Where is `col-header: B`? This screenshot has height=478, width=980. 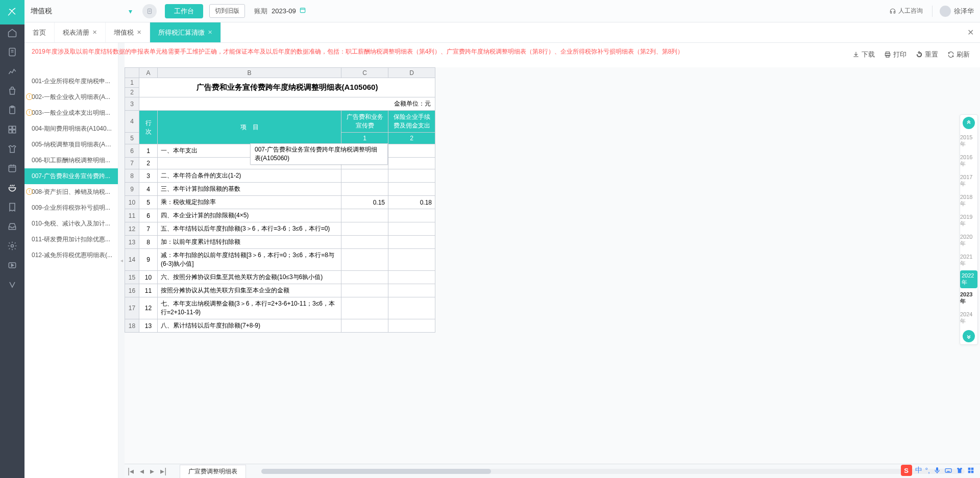
col-header: B is located at coordinates (250, 73).